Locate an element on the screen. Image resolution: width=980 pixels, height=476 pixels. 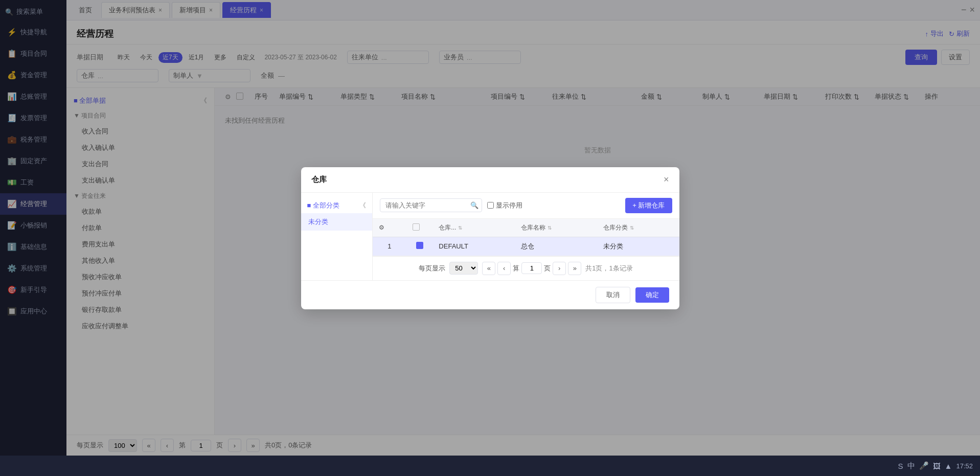
show-disabled-checkbox-input is located at coordinates (491, 206).